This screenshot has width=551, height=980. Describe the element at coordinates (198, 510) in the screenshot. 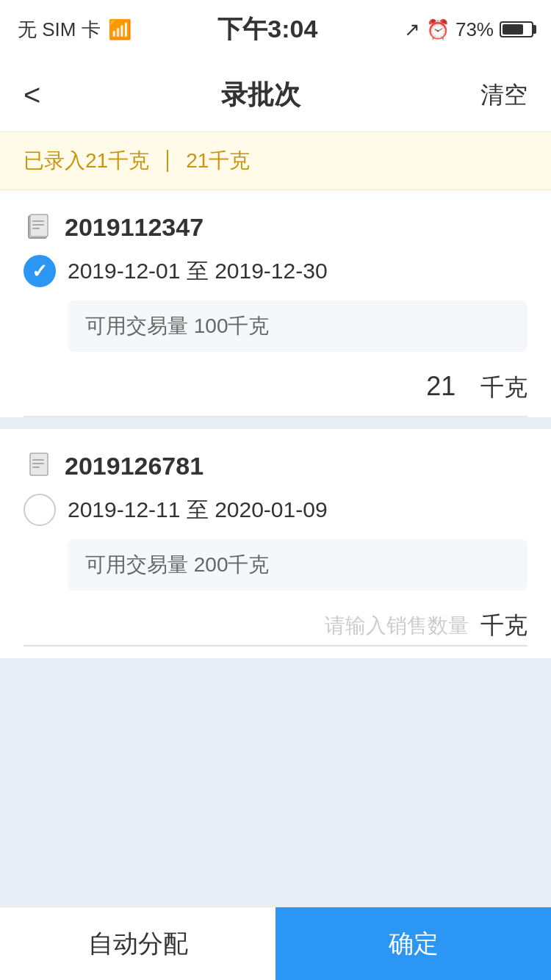

I see `batch-date-2: 2019-12-11 至 2020-01-09` at that location.